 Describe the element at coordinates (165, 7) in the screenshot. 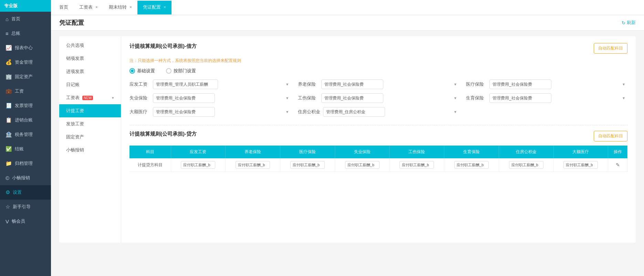

I see `tab-voucher-config-close: ×` at that location.